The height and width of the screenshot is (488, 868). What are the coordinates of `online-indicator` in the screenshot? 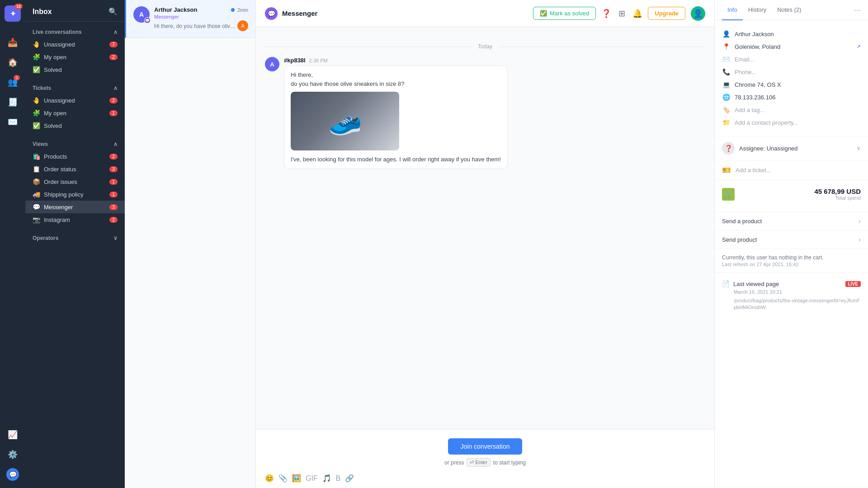 It's located at (233, 10).